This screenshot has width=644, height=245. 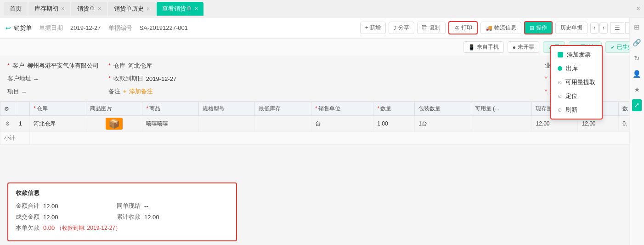 What do you see at coordinates (132, 9) in the screenshot?
I see `tab-sales-history: 销货单历史 ×` at bounding box center [132, 9].